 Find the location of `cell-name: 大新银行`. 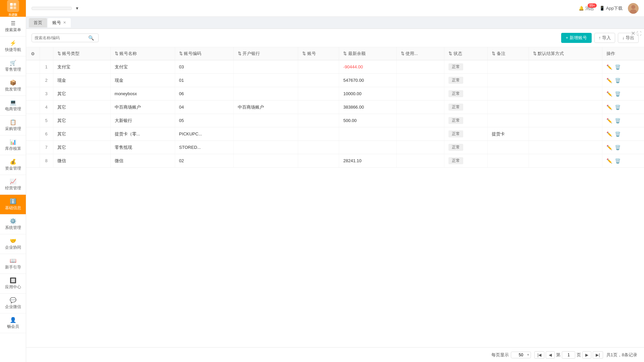

cell-name: 大新银行 is located at coordinates (143, 121).